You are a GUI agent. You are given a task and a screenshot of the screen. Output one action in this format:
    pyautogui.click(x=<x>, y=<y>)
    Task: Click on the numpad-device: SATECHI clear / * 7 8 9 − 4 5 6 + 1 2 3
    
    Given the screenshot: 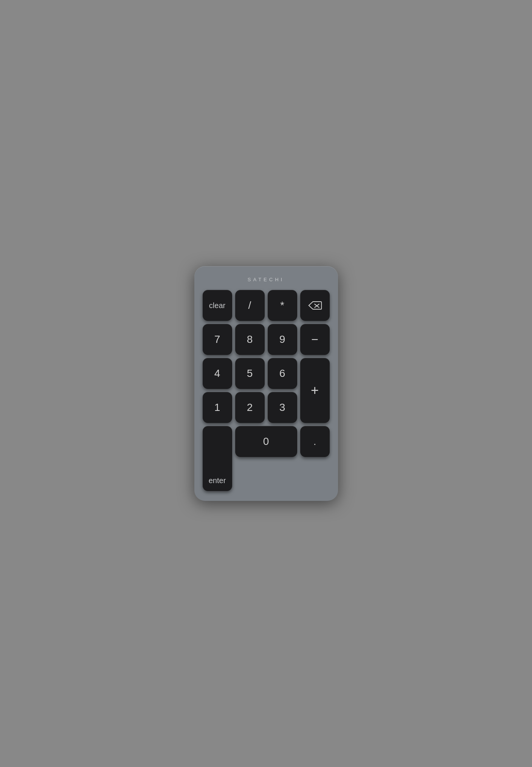 What is the action you would take?
    pyautogui.click(x=266, y=383)
    